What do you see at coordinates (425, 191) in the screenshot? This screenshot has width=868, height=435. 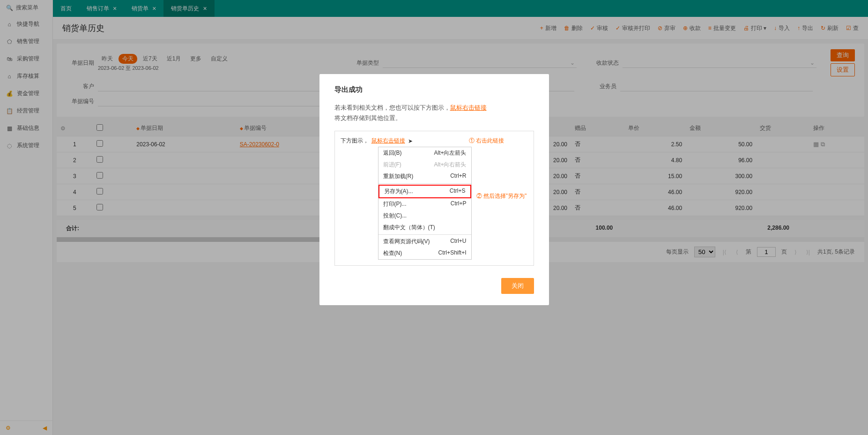 I see `ctx-menu-item: 另存为(A)...Ctrl+S` at bounding box center [425, 191].